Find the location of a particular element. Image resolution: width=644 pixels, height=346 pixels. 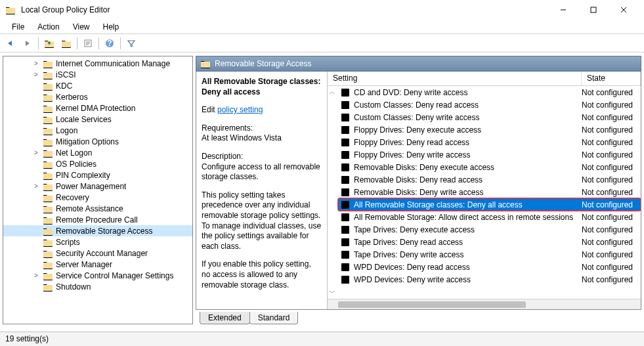

tab-standard: Standard is located at coordinates (274, 318).